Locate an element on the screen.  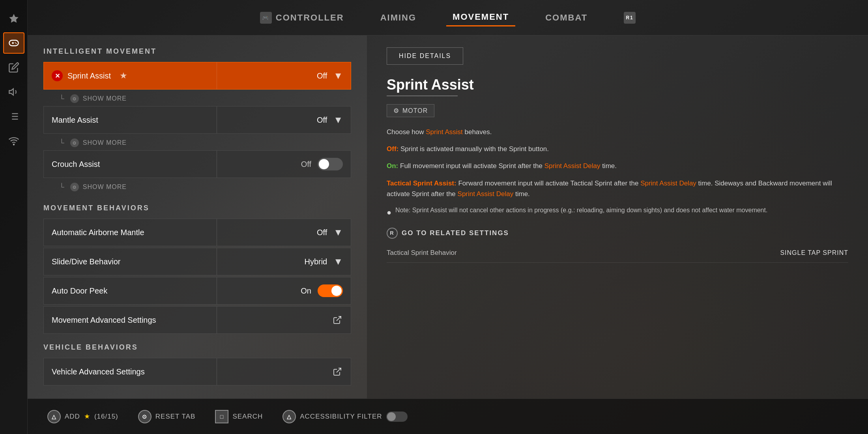
related-row-value: SINGLE TAP SPRINT is located at coordinates (814, 253).